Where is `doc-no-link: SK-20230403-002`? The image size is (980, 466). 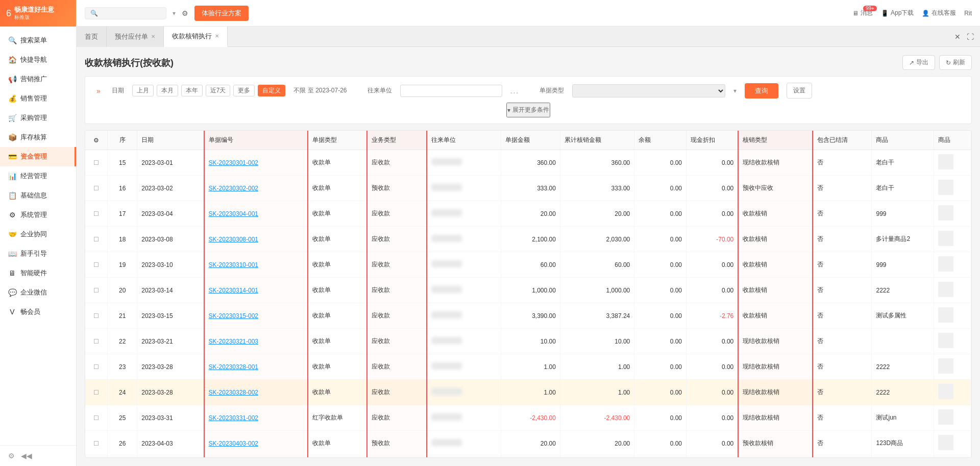
doc-no-link: SK-20230403-002 is located at coordinates (234, 444).